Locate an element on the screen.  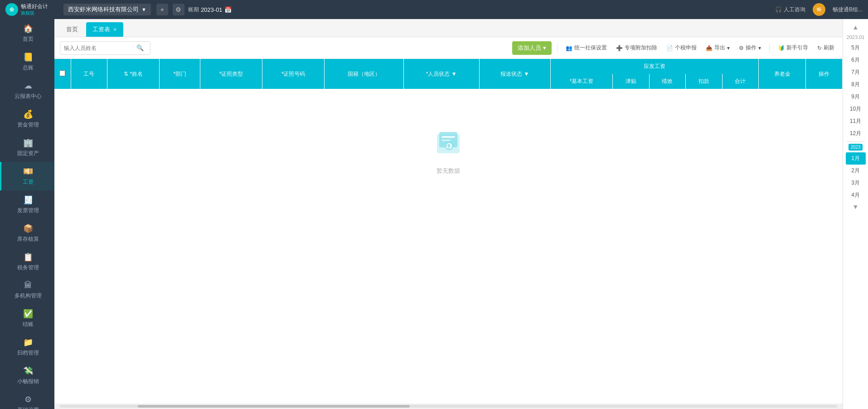
th-basic-salary: *基本工资 is located at coordinates (582, 82).